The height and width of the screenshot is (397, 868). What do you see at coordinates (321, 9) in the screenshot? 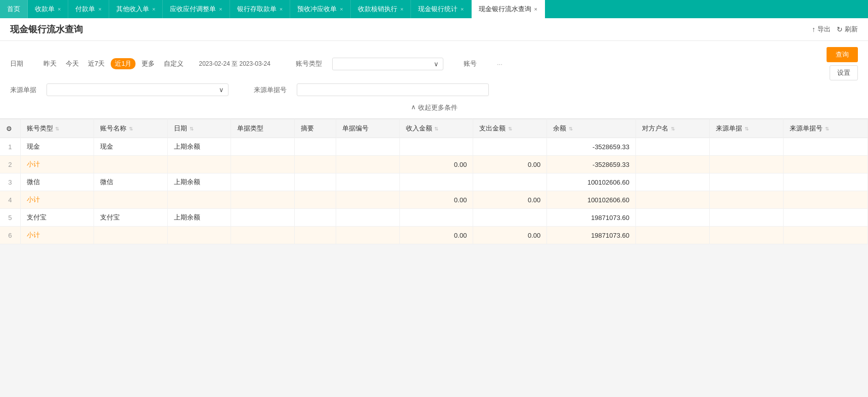
I see `nav-item-prepay-offset: 预收冲应收单×` at bounding box center [321, 9].